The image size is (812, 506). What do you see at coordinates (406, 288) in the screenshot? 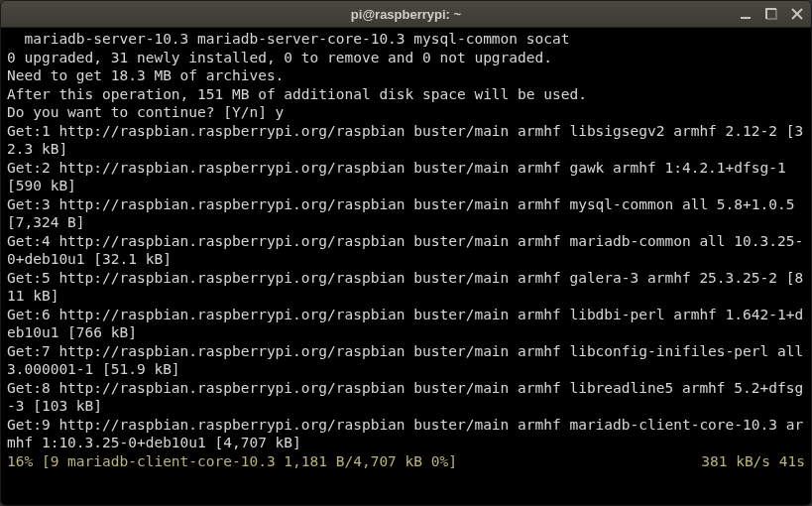
I see `output-line: Get:5 http://raspbian.raspberrypi.org/ra…` at bounding box center [406, 288].